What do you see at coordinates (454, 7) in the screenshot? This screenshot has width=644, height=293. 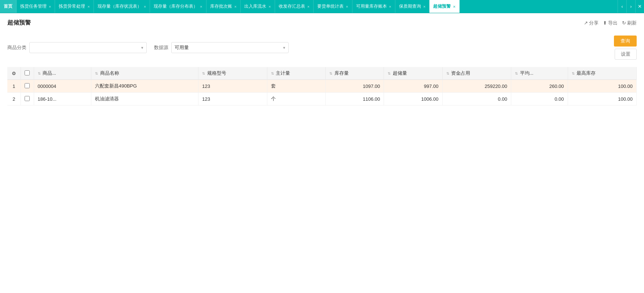 I see `nav-tab-close-overstock-warning: ×` at bounding box center [454, 7].